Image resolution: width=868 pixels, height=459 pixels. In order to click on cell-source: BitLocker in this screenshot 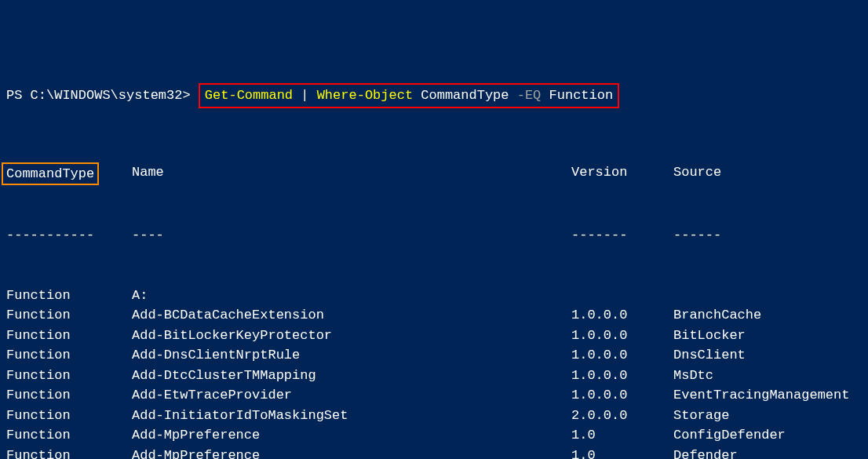, I will do `click(768, 336)`.